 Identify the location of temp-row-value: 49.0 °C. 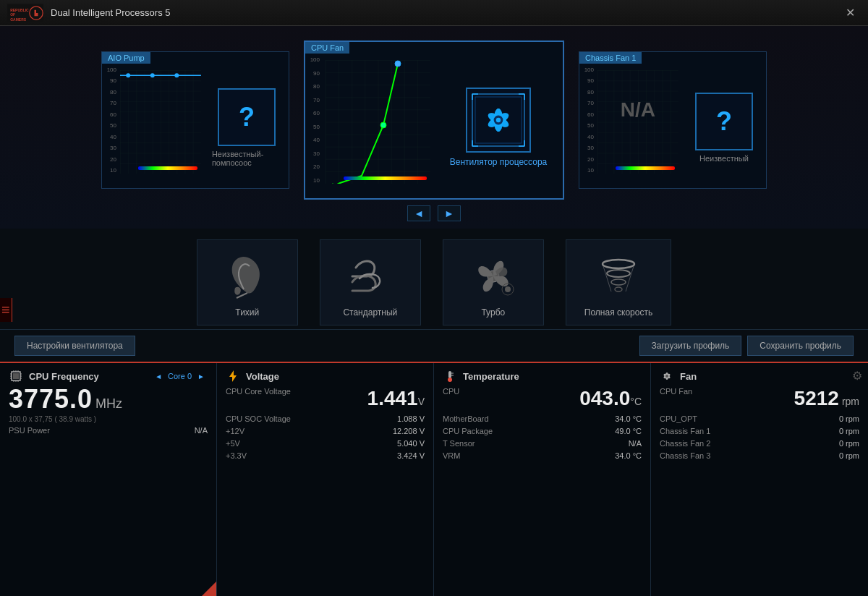
(628, 431).